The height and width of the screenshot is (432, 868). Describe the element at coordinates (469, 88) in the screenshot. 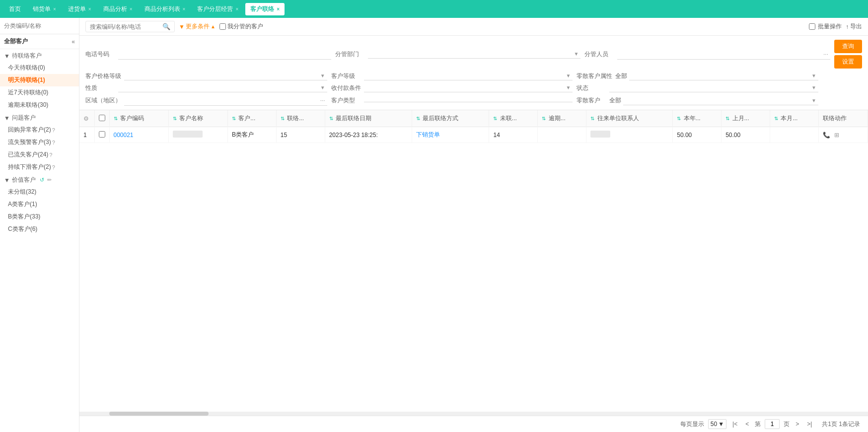

I see `payment-select: ▼` at that location.